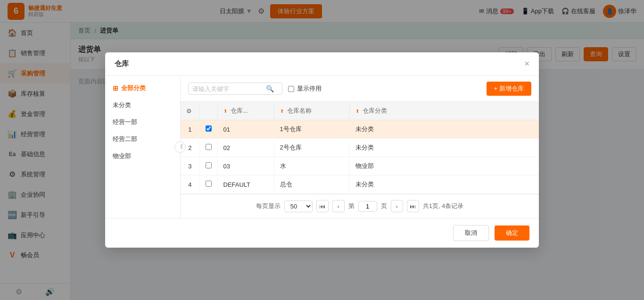  I want to click on table-header-row: ⚙ ⬆ 仓库... ⬆ 仓库名称, so click(360, 111).